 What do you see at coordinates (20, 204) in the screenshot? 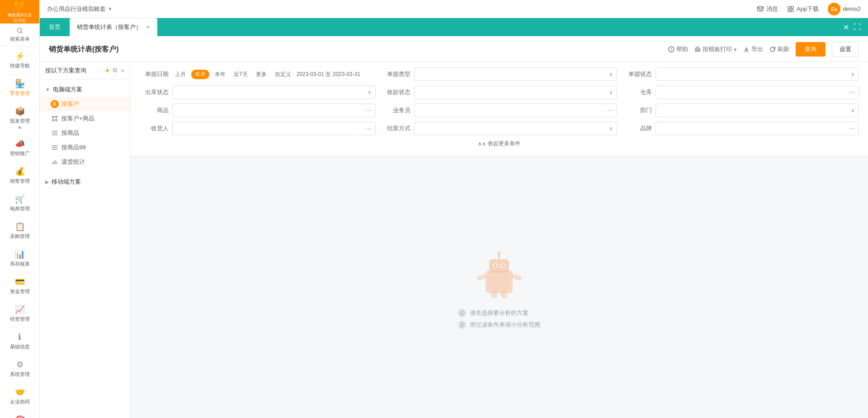
I see `sidebar-item-ecommerce: 🛒 电商管理` at bounding box center [20, 204].